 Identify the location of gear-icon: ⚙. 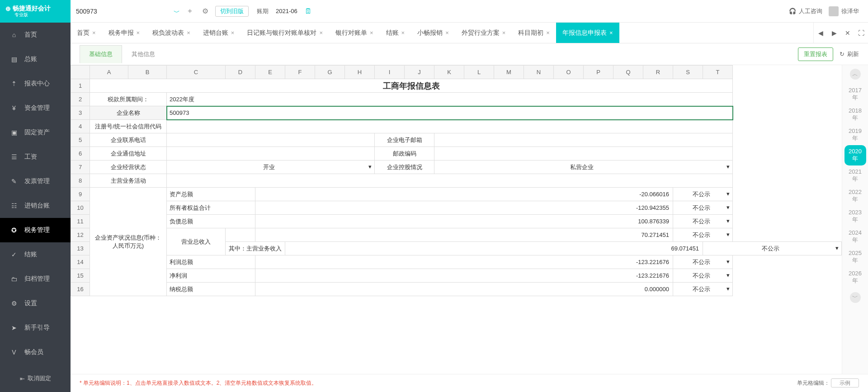
(205, 11).